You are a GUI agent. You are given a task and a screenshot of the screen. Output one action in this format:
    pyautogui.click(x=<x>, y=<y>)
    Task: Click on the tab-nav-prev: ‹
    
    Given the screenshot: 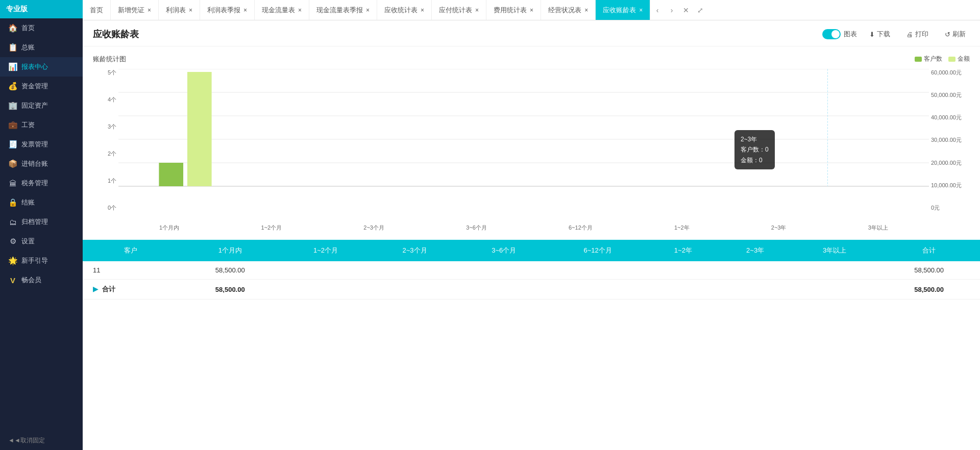 What is the action you would take?
    pyautogui.click(x=657, y=10)
    